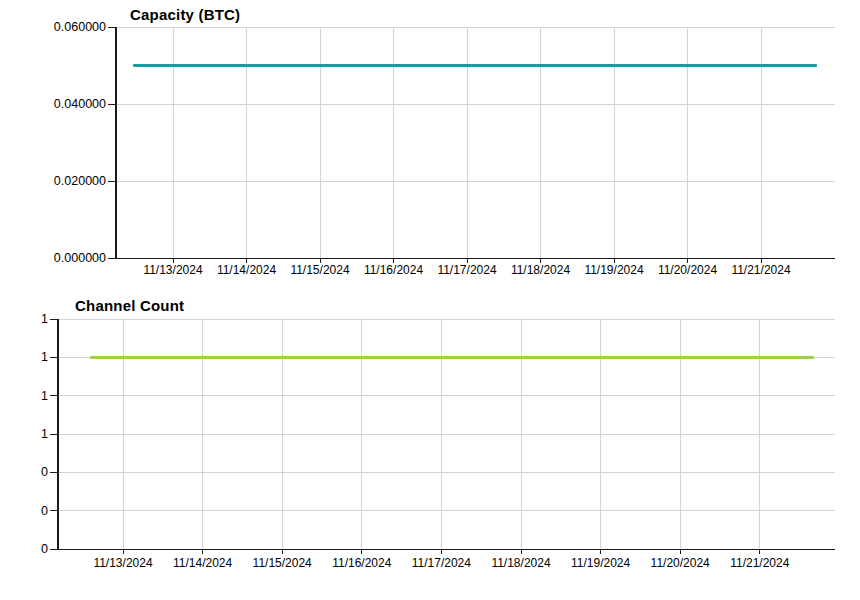  What do you see at coordinates (58, 434) in the screenshot?
I see `y-axis-line` at bounding box center [58, 434].